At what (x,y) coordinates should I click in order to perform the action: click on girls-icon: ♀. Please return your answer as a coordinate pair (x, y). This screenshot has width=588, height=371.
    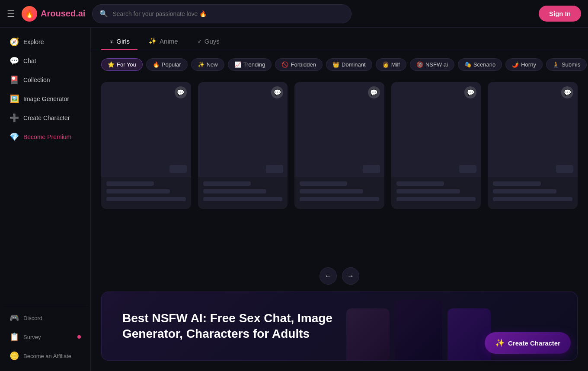
    Looking at the image, I should click on (112, 41).